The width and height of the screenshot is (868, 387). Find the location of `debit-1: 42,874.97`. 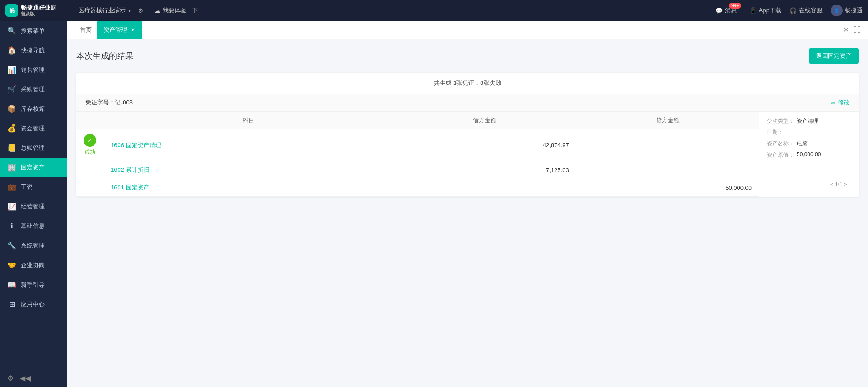

debit-1: 42,874.97 is located at coordinates (485, 145).